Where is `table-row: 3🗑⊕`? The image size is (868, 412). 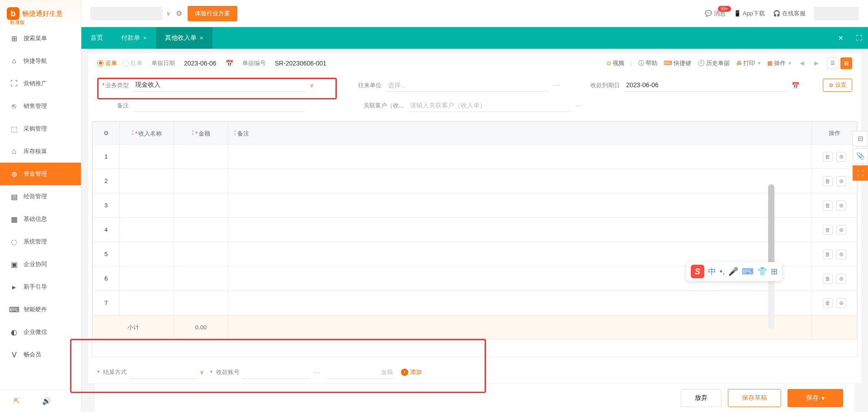 table-row: 3🗑⊕ is located at coordinates (475, 206).